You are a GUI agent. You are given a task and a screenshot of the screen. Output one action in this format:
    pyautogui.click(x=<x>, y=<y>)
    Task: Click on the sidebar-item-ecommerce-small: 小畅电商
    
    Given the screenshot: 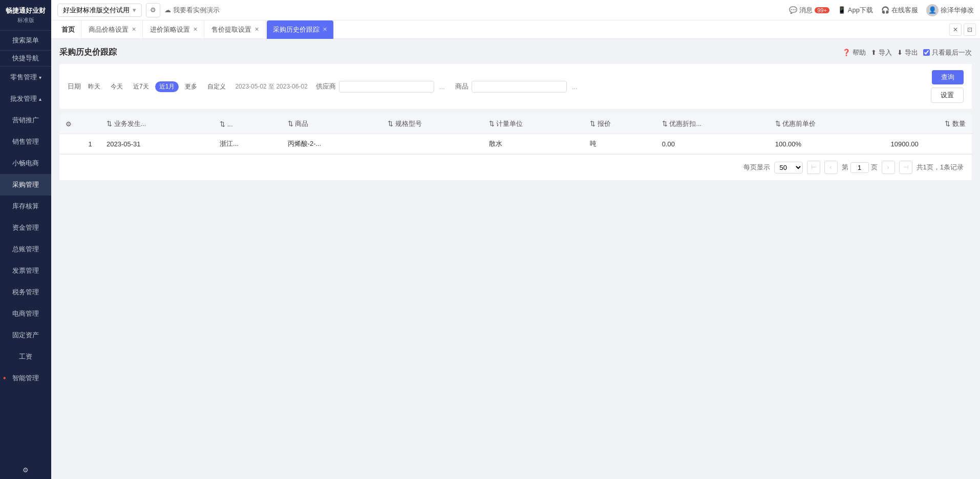 What is the action you would take?
    pyautogui.click(x=26, y=163)
    